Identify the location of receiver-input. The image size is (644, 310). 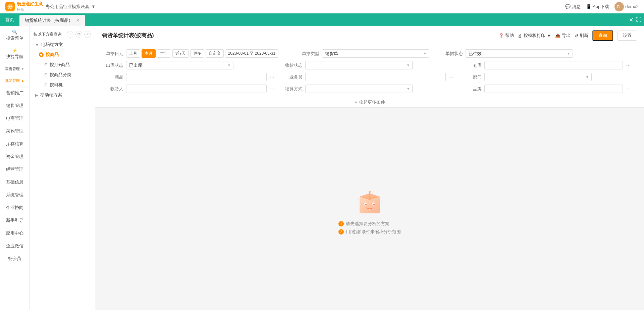
(197, 89).